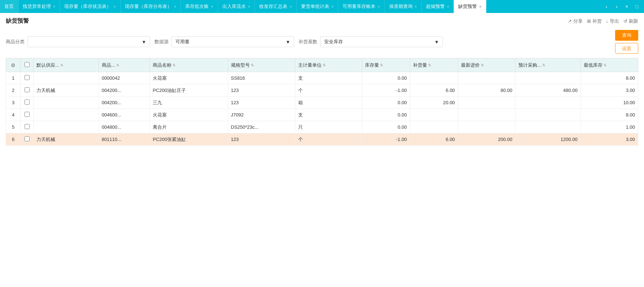 Image resolution: width=644 pixels, height=287 pixels. I want to click on col-product-code: 商品... ⇅, so click(124, 65).